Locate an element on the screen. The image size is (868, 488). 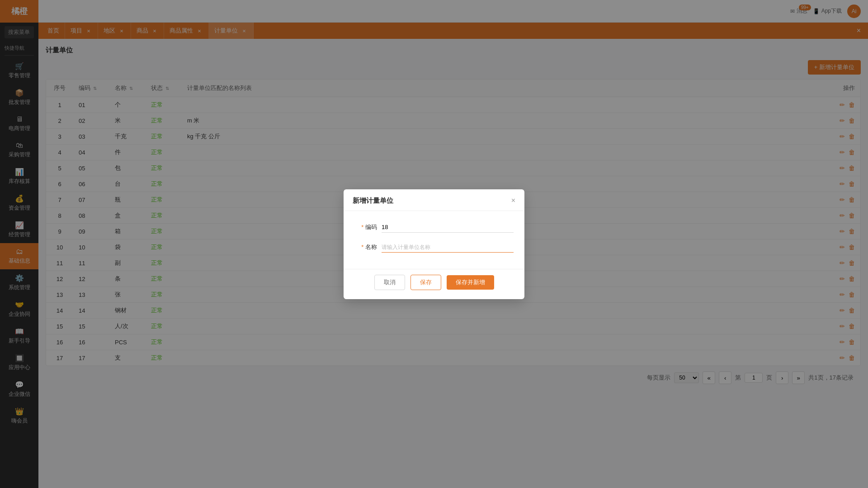
code-input is located at coordinates (448, 227).